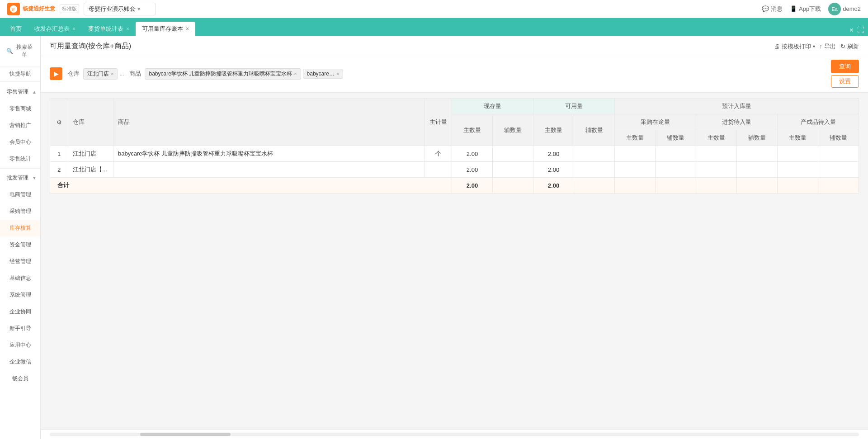  Describe the element at coordinates (98, 74) in the screenshot. I see `warehouse-tag-value: 江北门店` at that location.